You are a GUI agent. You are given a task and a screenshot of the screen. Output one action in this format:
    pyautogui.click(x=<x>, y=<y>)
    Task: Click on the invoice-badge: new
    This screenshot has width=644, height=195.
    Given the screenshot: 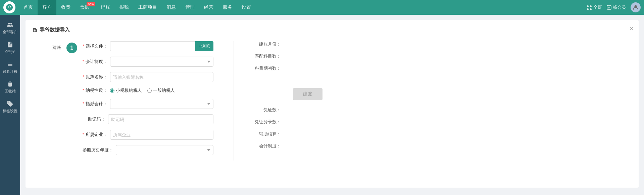 What is the action you would take?
    pyautogui.click(x=91, y=4)
    